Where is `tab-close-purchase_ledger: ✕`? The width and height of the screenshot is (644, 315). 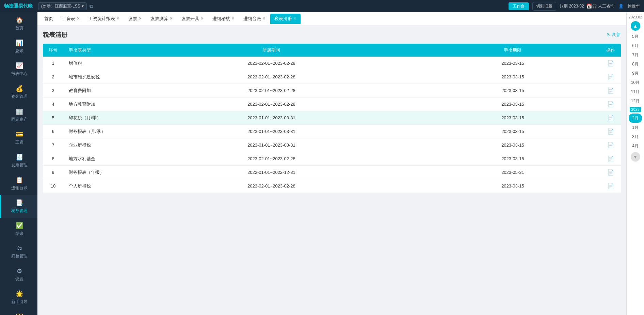
tab-close-purchase_ledger: ✕ is located at coordinates (264, 18).